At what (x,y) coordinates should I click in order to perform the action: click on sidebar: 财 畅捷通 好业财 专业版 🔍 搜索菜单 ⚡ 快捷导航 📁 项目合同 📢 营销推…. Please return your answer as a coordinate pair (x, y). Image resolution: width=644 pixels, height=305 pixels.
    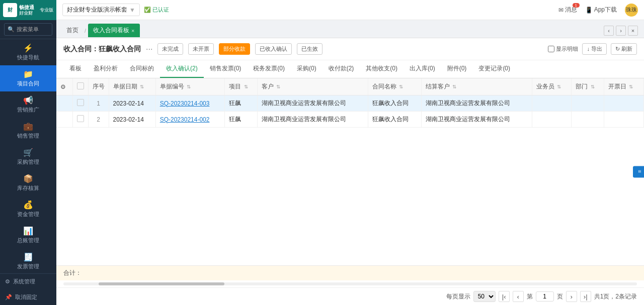
    Looking at the image, I should click on (28, 153).